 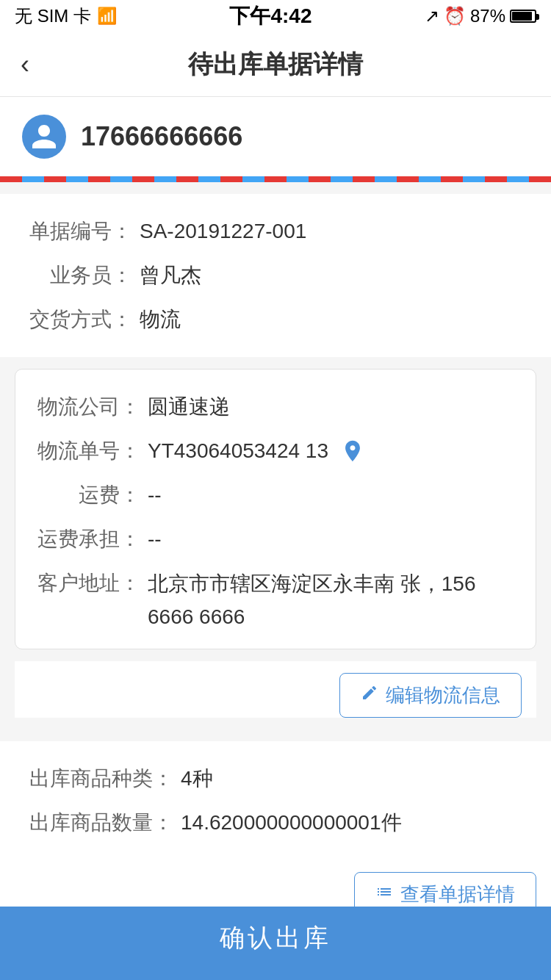 I want to click on customer-phone: 17666666666, so click(x=162, y=137).